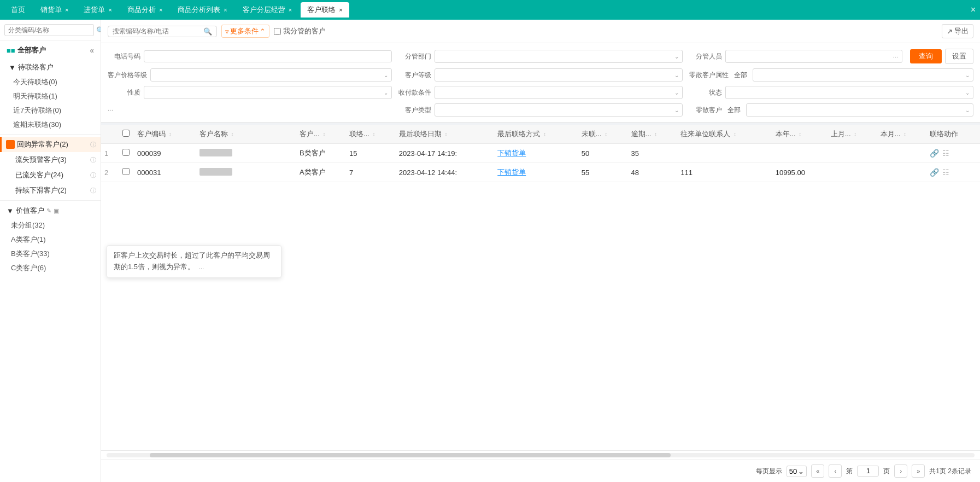 Image resolution: width=980 pixels, height=482 pixels. What do you see at coordinates (50, 268) in the screenshot?
I see `sidebar-item-class-c: C类客户(6)` at bounding box center [50, 268].